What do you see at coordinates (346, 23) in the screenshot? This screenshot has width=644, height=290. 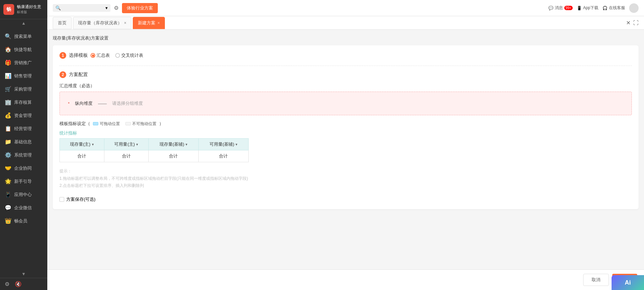 I see `tab-bar: 首页 现存量（库存状况表） × 新建方案 × ✕ ⛶` at bounding box center [346, 23].